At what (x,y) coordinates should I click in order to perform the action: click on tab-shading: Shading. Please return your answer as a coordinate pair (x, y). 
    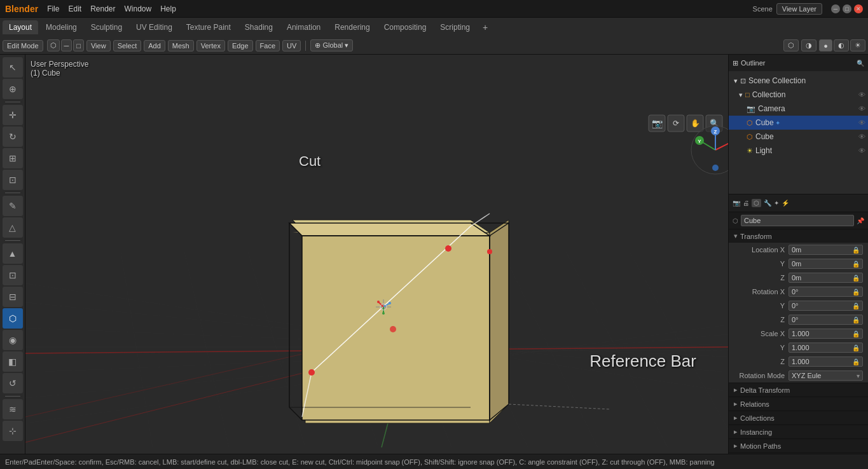
    Looking at the image, I should click on (259, 27).